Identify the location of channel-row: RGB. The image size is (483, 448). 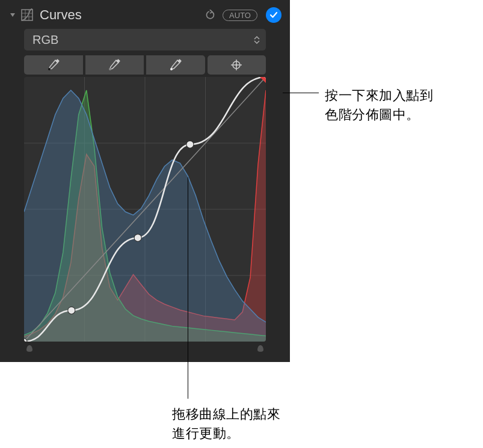
(145, 42).